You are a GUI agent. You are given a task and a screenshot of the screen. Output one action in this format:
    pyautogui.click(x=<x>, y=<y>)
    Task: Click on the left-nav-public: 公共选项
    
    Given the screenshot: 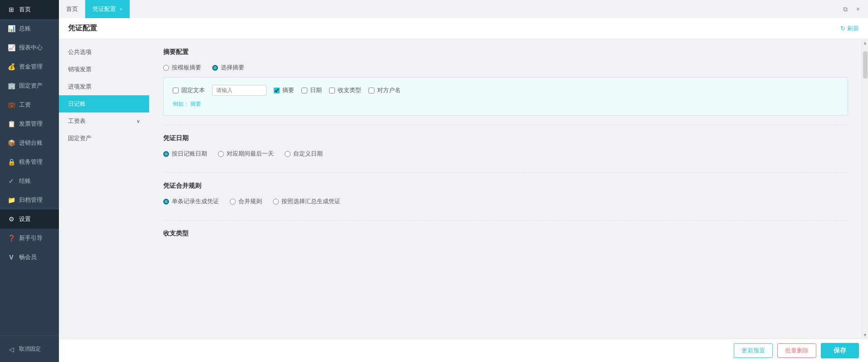 What is the action you would take?
    pyautogui.click(x=104, y=52)
    